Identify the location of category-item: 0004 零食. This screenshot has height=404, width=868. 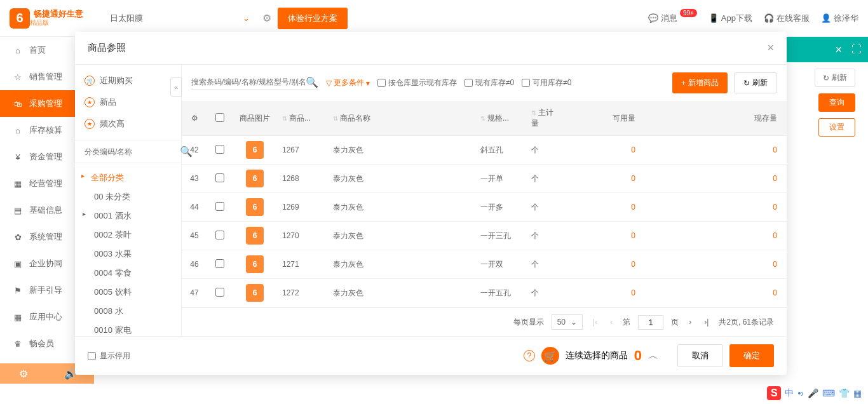
(128, 273).